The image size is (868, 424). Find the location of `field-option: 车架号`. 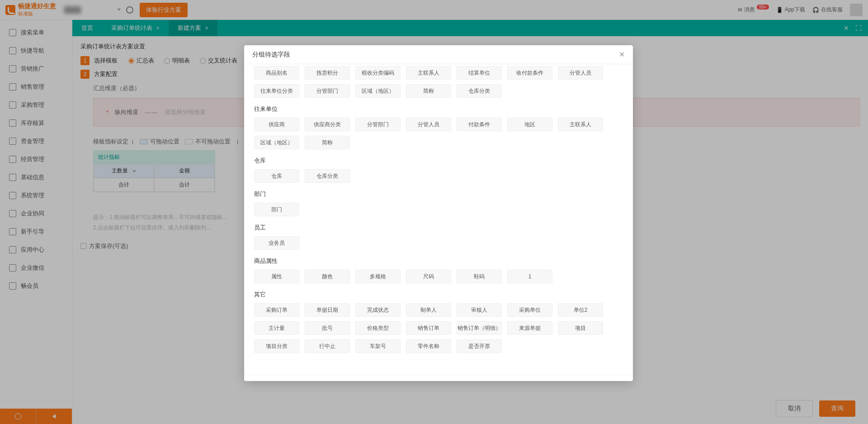

field-option: 车架号 is located at coordinates (378, 346).